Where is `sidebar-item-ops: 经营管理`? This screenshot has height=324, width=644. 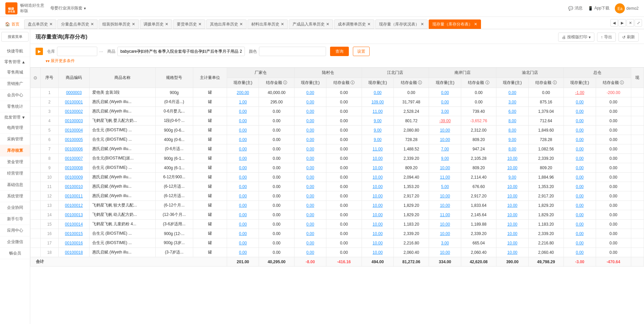 sidebar-item-ops: 经营管理 is located at coordinates (15, 174).